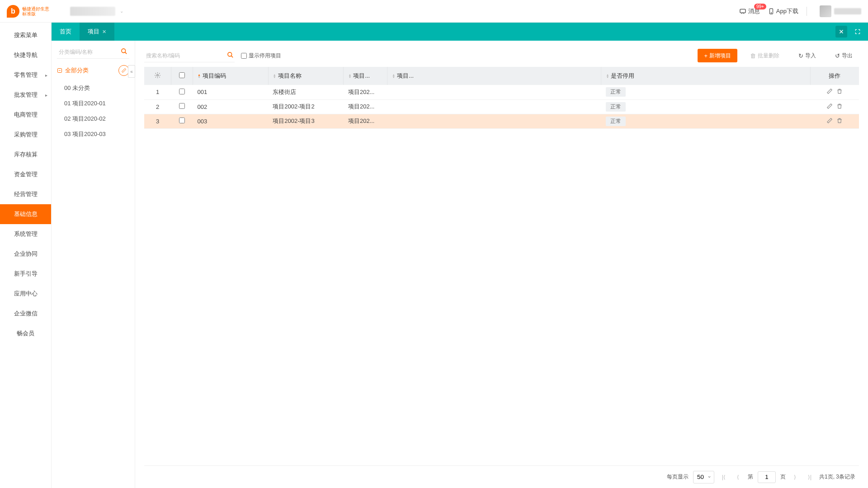 This screenshot has width=868, height=488. I want to click on status-badge: 正常, so click(616, 92).